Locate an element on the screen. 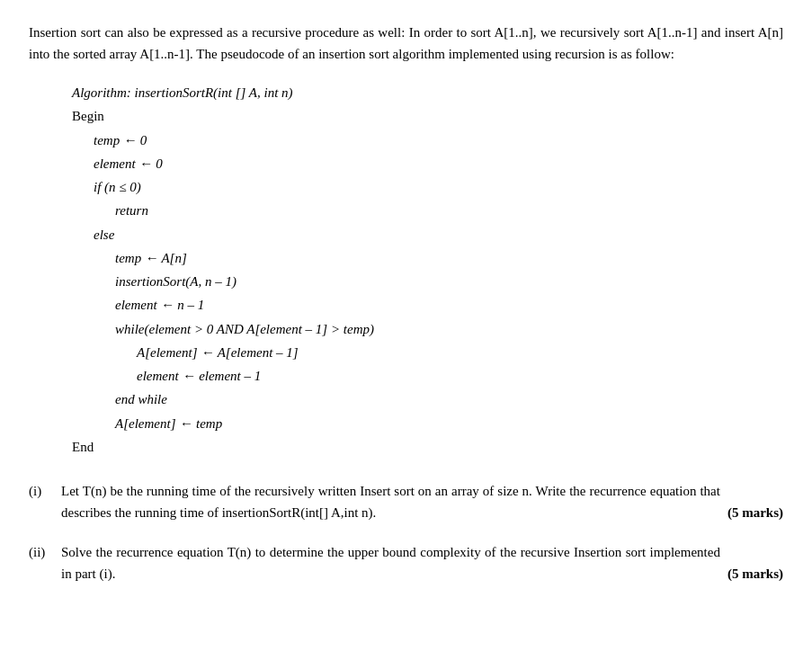 This screenshot has width=812, height=669. algorithm-end: End is located at coordinates (428, 447).